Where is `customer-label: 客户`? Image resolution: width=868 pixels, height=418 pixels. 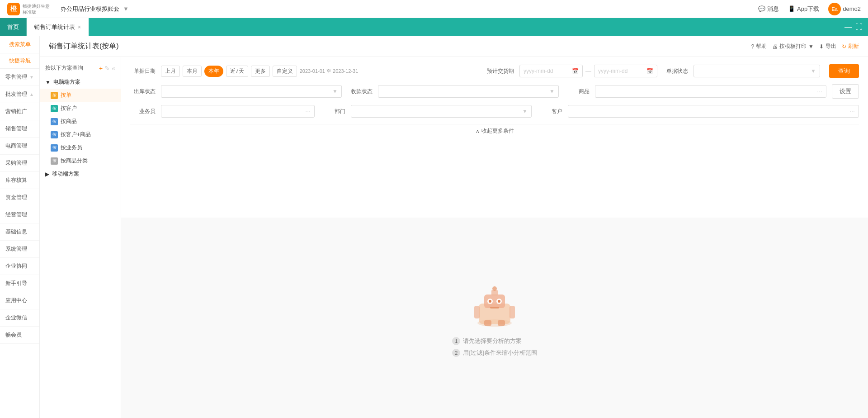 customer-label: 客户 is located at coordinates (550, 111).